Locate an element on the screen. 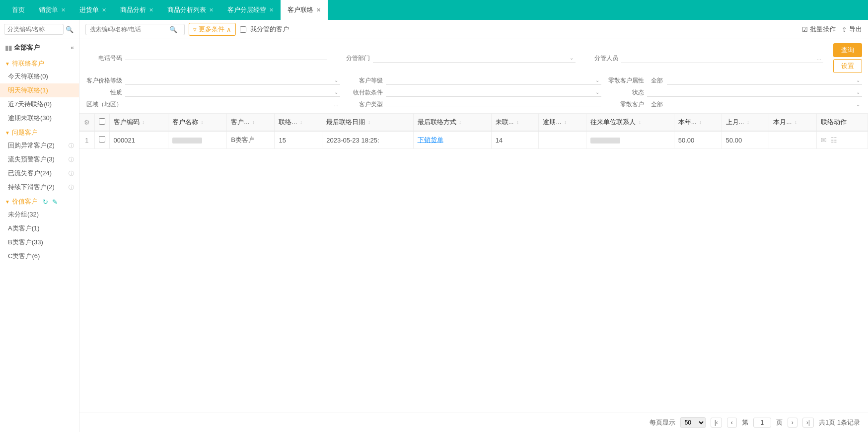  price-level-select: ⌄ is located at coordinates (232, 80).